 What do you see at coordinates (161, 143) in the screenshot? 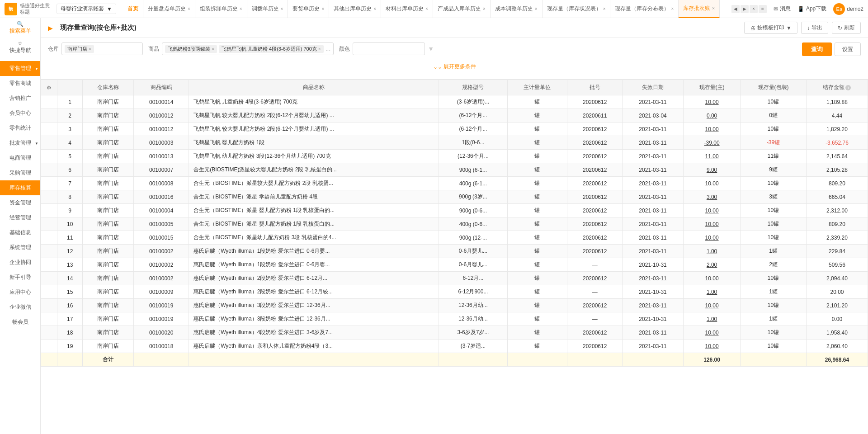
I see `row-code: 00100003` at bounding box center [161, 143].